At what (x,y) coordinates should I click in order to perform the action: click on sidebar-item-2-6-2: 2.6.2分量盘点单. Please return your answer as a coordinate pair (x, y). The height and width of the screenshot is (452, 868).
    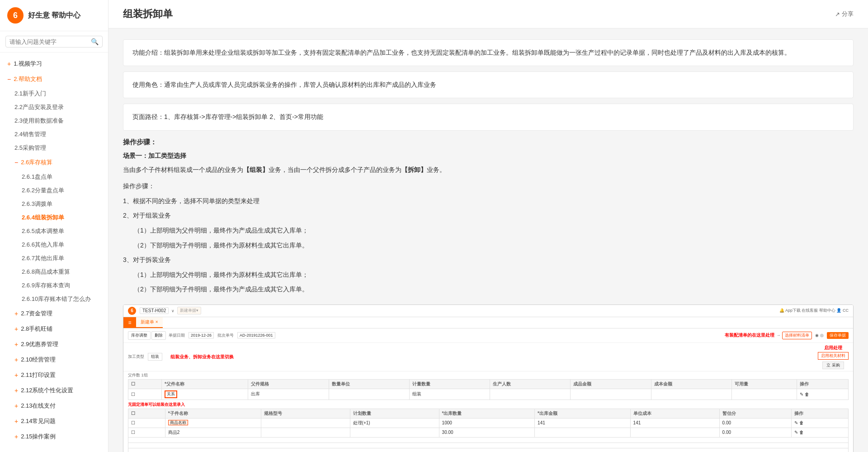
    Looking at the image, I should click on (54, 190).